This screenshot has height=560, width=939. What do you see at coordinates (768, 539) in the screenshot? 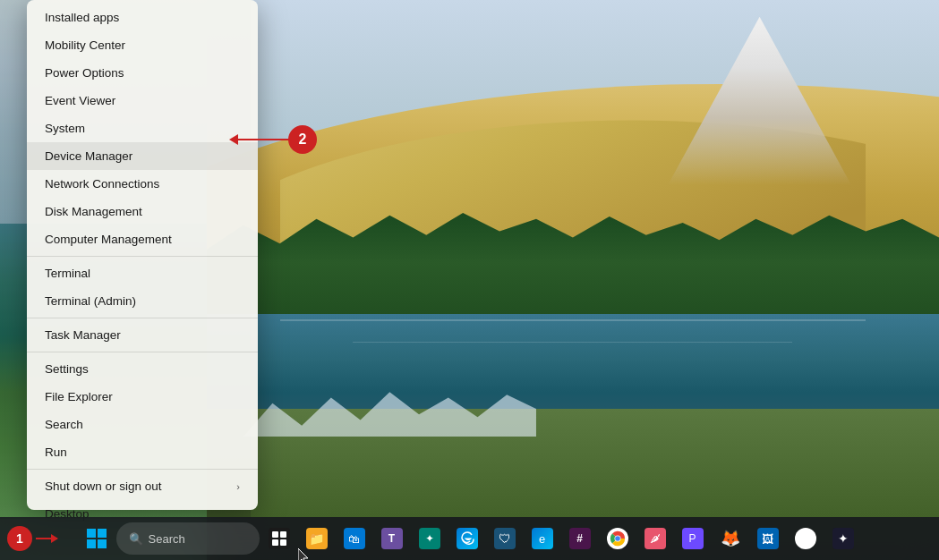
I see `photos-button: 🖼` at bounding box center [768, 539].